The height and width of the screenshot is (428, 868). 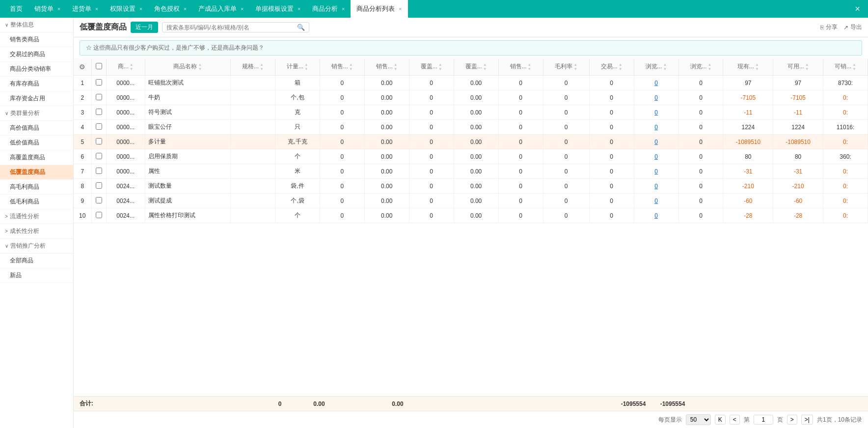 I want to click on sidebar-item-traded-goods: 交易过的商品, so click(x=36, y=55).